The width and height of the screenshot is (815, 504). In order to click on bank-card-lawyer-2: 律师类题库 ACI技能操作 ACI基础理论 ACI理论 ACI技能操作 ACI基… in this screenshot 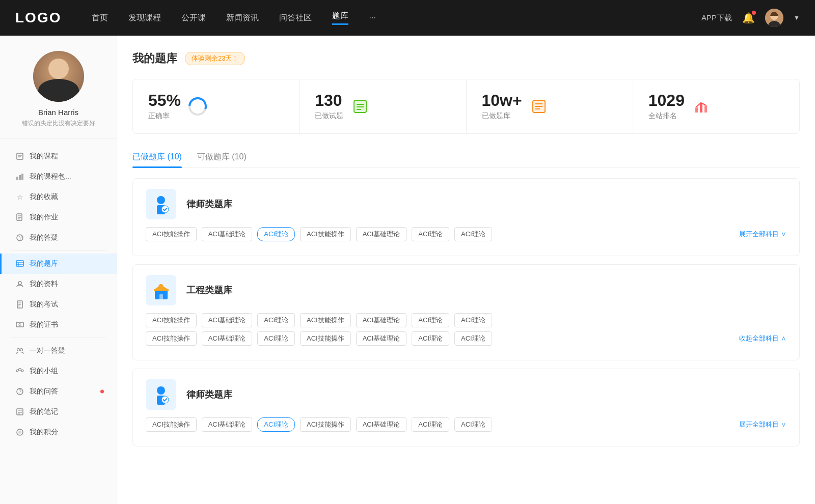, I will do `click(466, 407)`.